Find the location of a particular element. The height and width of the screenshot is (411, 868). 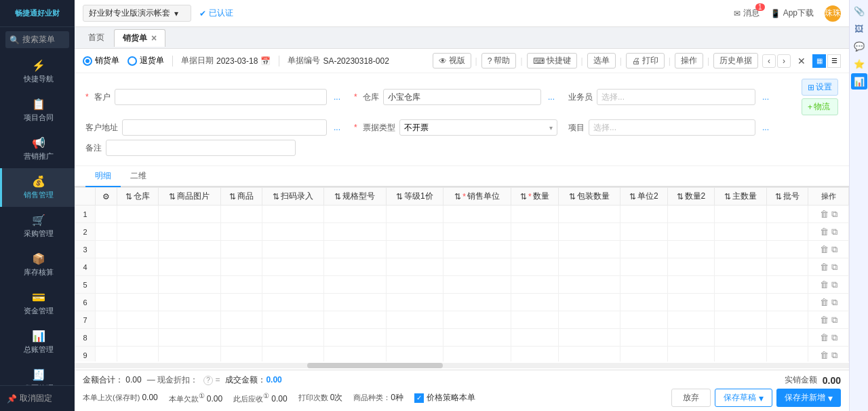

sidebar-item-marketing: 📢 营销推广 is located at coordinates (37, 149).